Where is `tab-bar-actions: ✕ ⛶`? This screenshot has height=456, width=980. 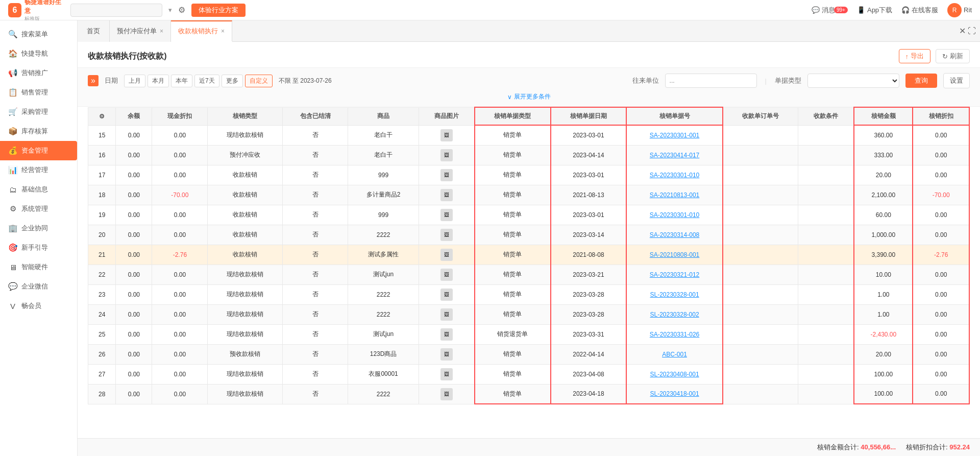
tab-bar-actions: ✕ ⛶ is located at coordinates (970, 31).